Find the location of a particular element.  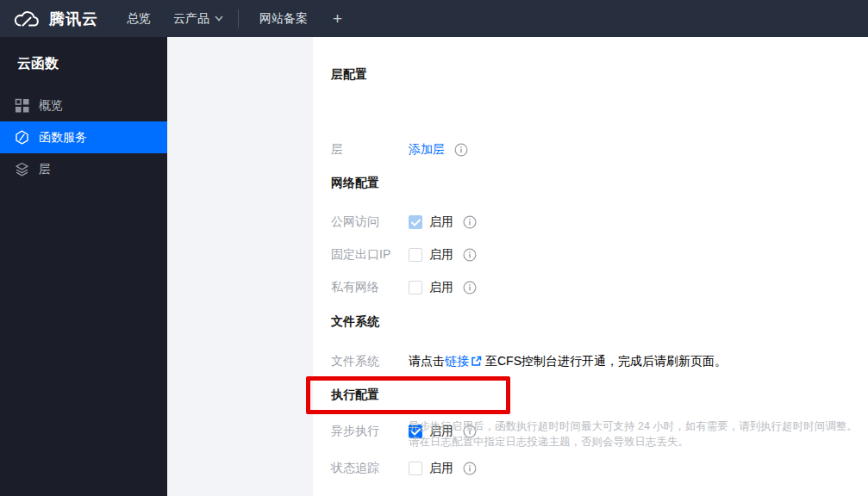

sidebar-item-label: 函数服务 is located at coordinates (63, 138).